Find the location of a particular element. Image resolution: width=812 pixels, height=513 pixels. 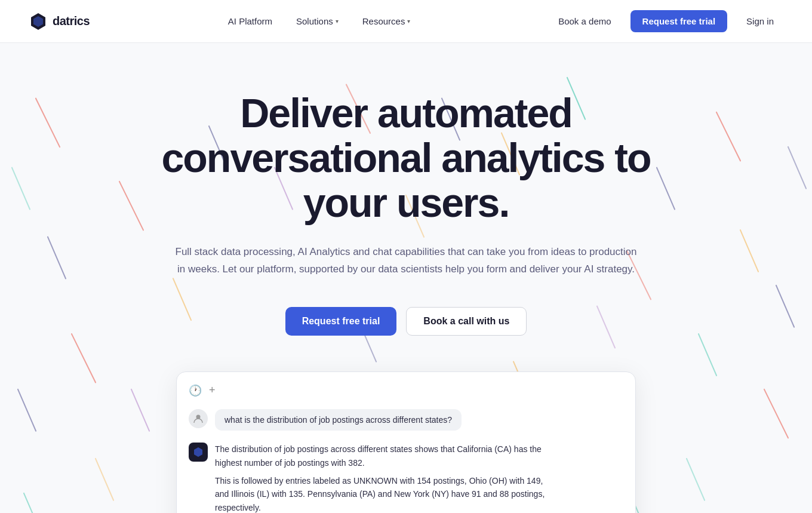

book-demo-link: Book a demo is located at coordinates (585, 21).